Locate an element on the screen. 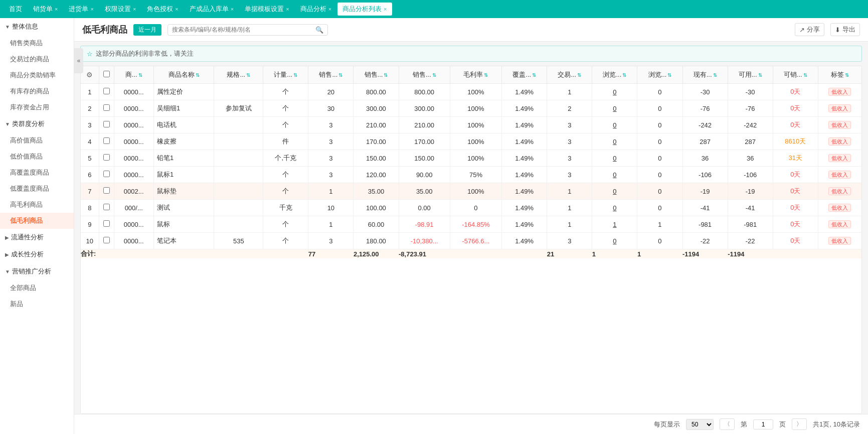 The height and width of the screenshot is (434, 868). nav-close-product-analysis-list: × is located at coordinates (385, 9).